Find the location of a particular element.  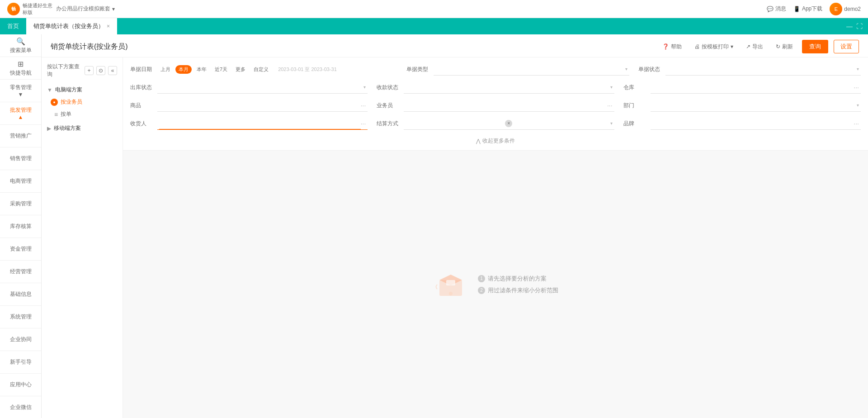

settlement-clear-btn: × is located at coordinates (509, 124).